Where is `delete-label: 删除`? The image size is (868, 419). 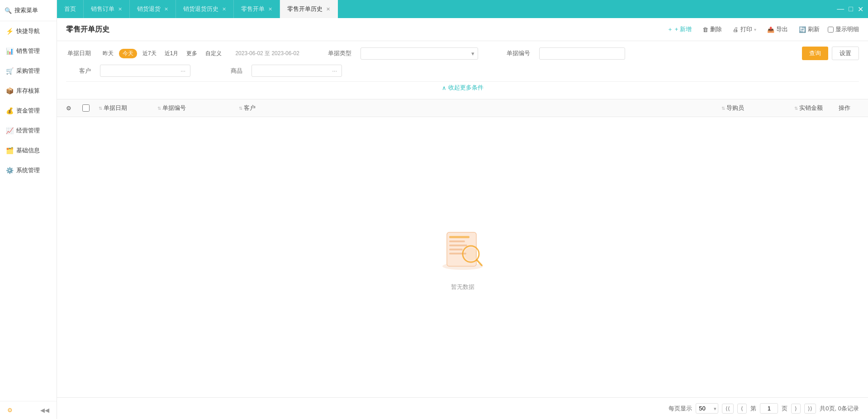
delete-label: 删除 is located at coordinates (716, 29).